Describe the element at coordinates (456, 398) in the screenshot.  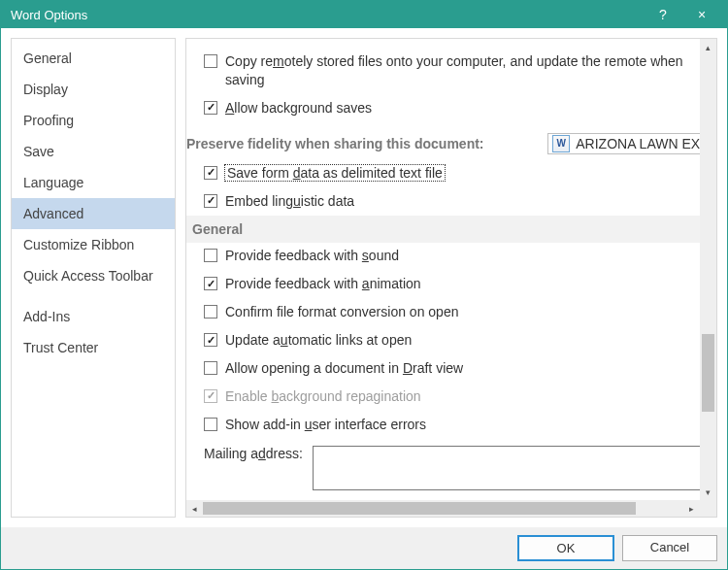
I see `opt-bg-repagination: Enable background repagination` at that location.